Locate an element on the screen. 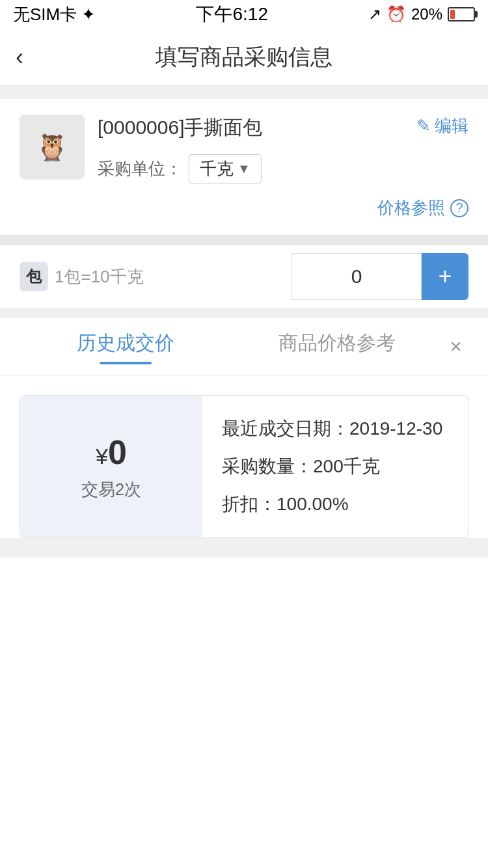  tab-close-button: × is located at coordinates (455, 346).